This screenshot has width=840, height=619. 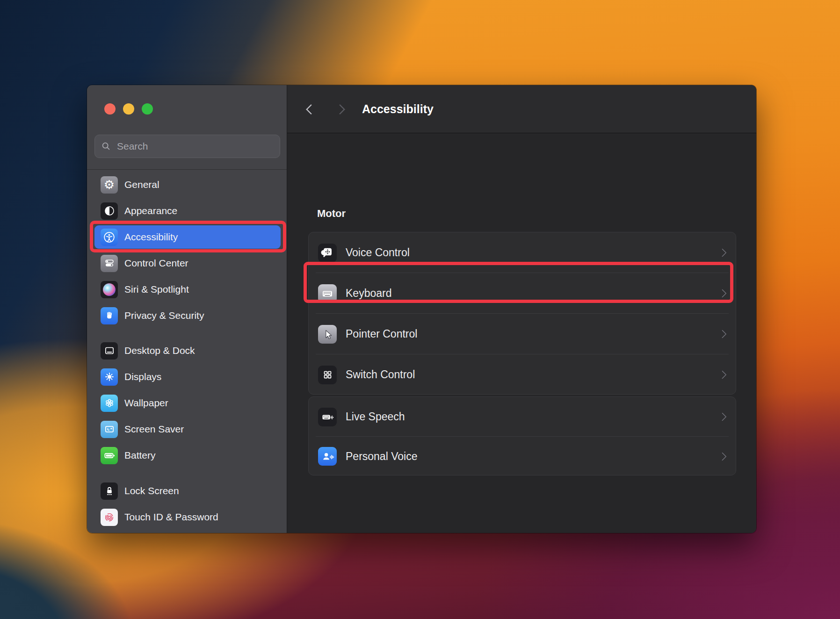 What do you see at coordinates (109, 211) in the screenshot?
I see `appearance-icon` at bounding box center [109, 211].